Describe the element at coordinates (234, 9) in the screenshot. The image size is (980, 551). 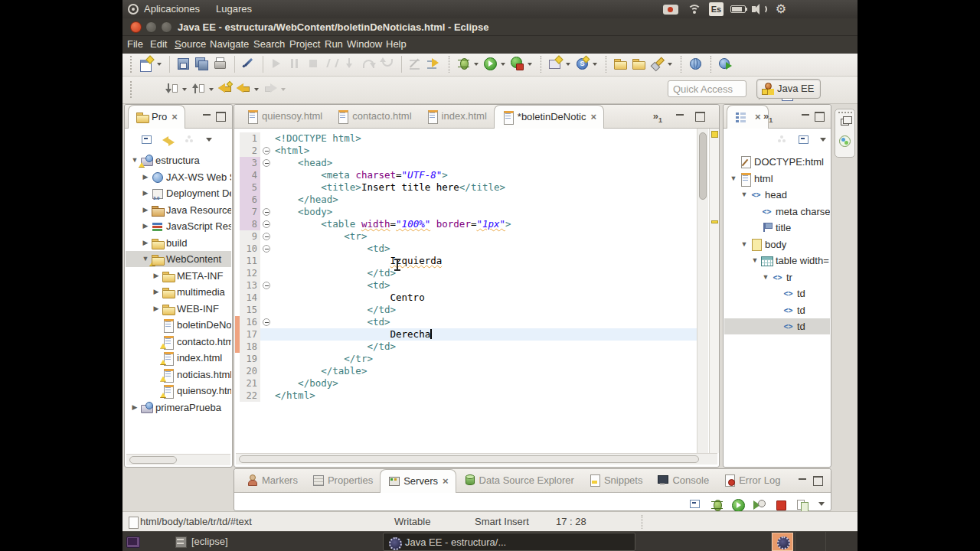
I see `menu-lugares: Lugares` at that location.